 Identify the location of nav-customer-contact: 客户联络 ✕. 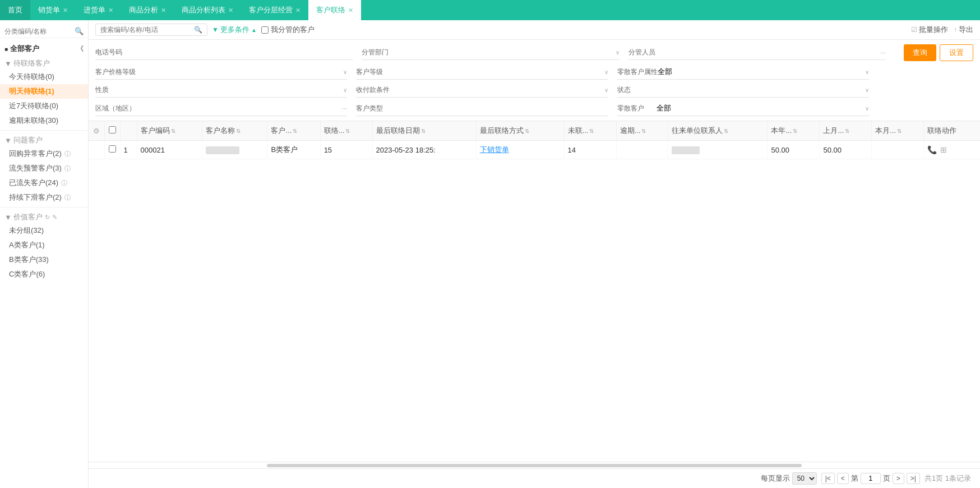
(335, 10).